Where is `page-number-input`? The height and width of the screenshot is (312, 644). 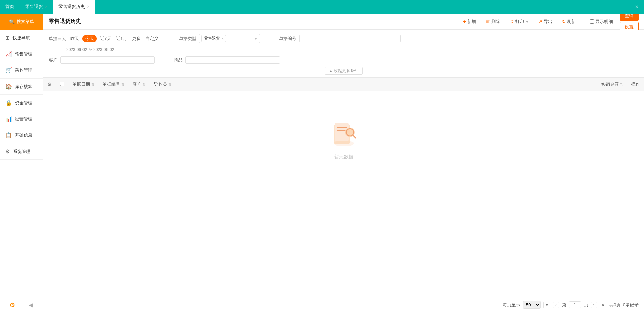
page-number-input is located at coordinates (575, 305).